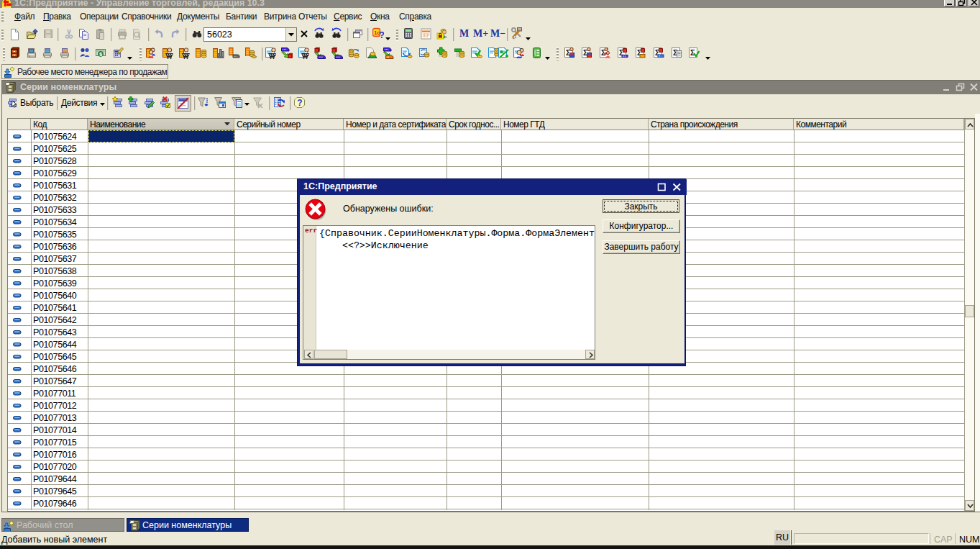  What do you see at coordinates (693, 53) in the screenshot?
I see `svg-text: Σ` at bounding box center [693, 53].